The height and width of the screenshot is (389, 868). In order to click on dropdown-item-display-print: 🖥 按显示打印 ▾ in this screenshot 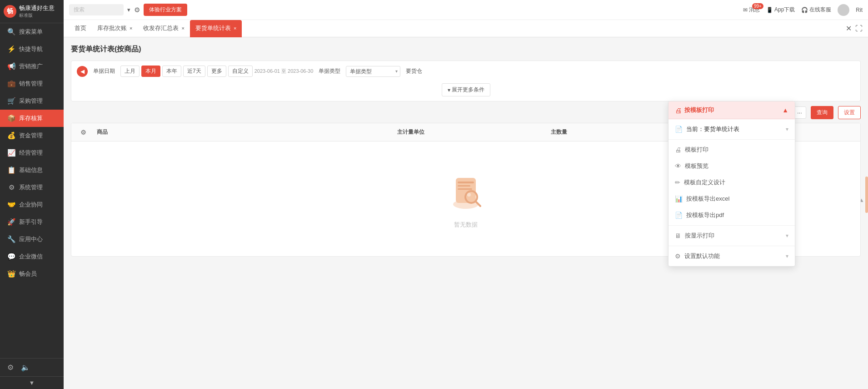, I will do `click(732, 236)`.